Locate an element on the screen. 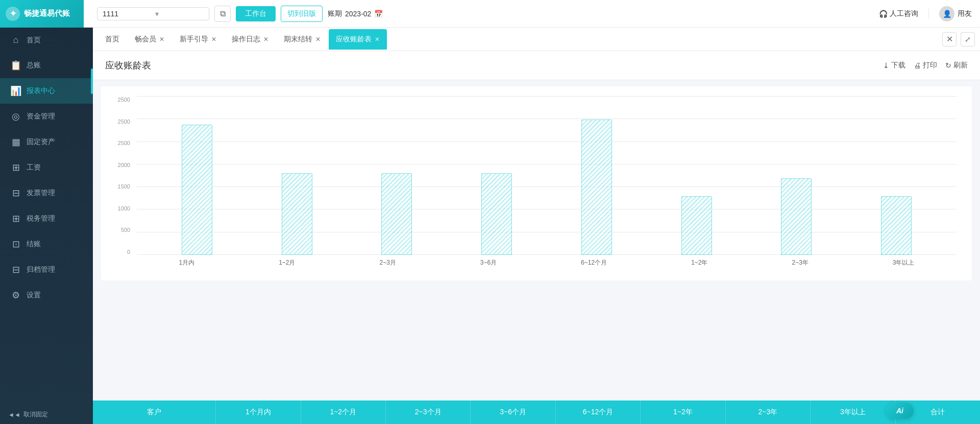  sidebar-item-tax: ⊞ 税务管理 is located at coordinates (46, 219).